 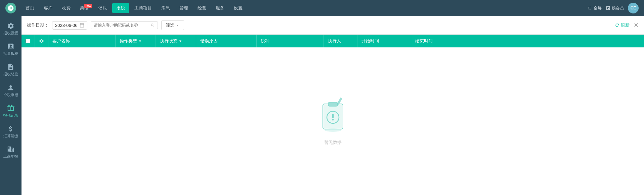 I want to click on personal-tax-label: 个税申报, so click(x=11, y=95).